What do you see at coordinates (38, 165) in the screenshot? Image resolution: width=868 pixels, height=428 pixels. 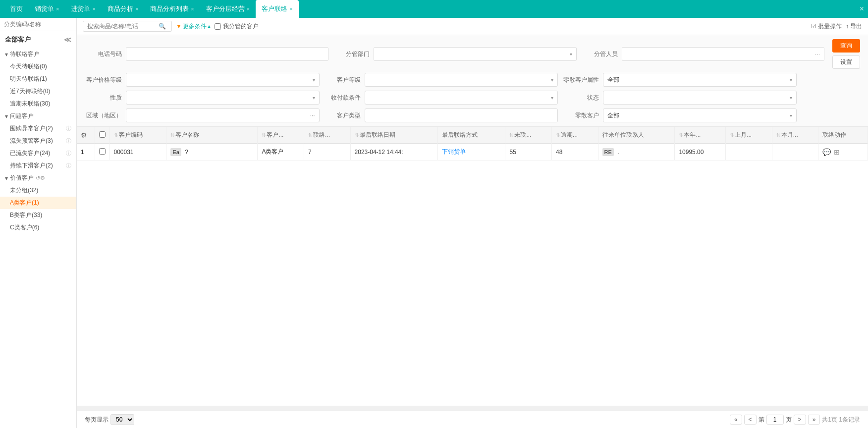 I see `sidebar-item-declining: 持续下滑客户(2) ⓘ` at bounding box center [38, 165].